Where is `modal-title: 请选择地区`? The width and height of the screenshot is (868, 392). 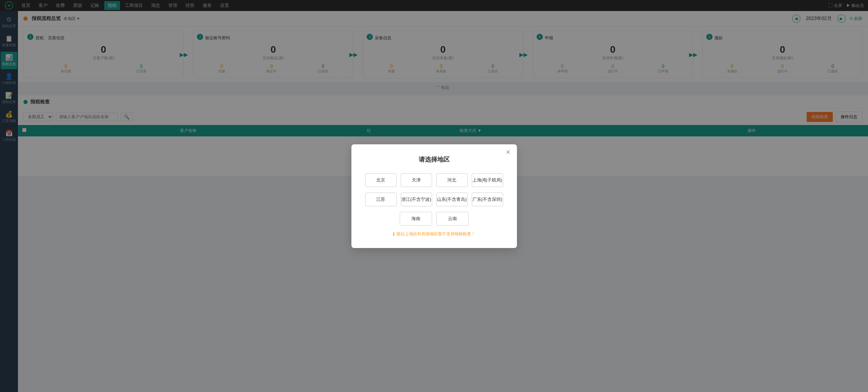 modal-title: 请选择地区 is located at coordinates (434, 159).